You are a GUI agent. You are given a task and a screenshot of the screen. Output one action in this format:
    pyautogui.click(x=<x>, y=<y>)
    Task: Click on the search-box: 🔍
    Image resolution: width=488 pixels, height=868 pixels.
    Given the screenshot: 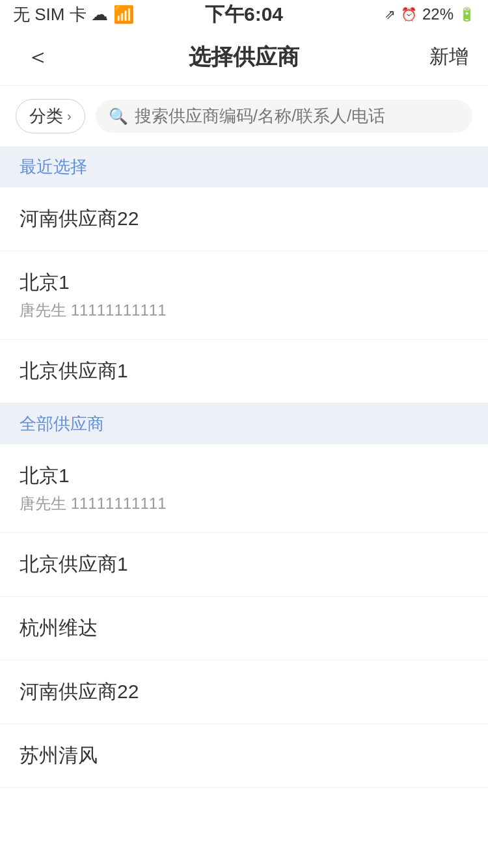 What is the action you would take?
    pyautogui.click(x=284, y=116)
    